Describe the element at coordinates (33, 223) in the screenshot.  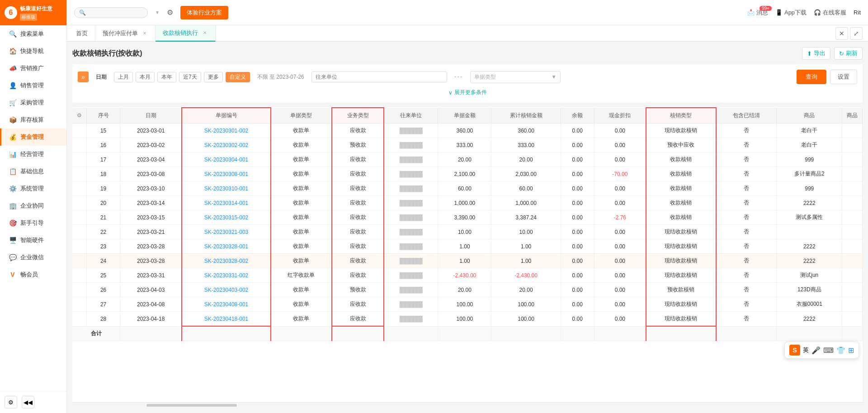
I see `sidebar-item-guide: 🎯 新手引导` at that location.